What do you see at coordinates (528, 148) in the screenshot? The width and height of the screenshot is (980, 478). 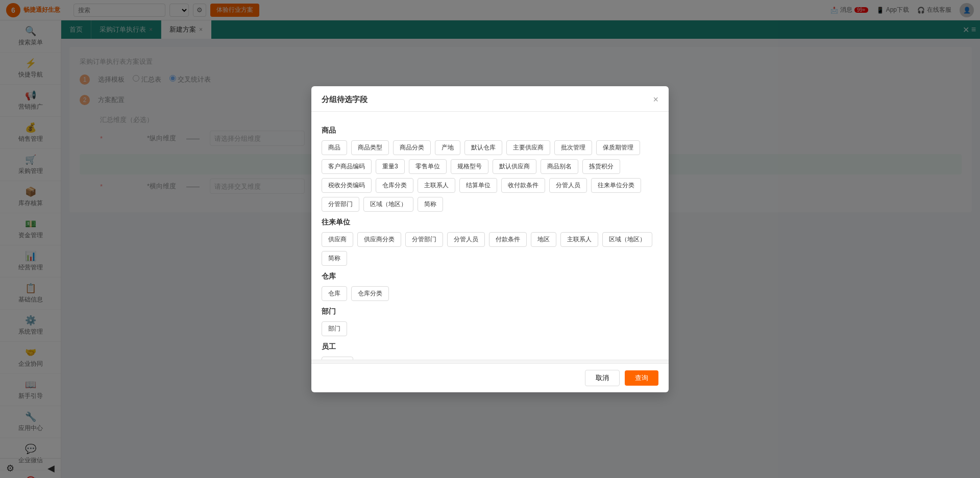 I see `field-tag-0-5: 主要供应商` at bounding box center [528, 148].